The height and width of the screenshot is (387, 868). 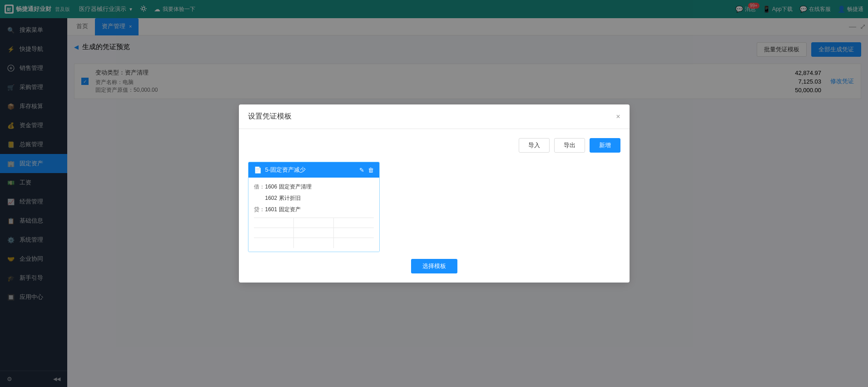 What do you see at coordinates (434, 145) in the screenshot?
I see `modal-toolbar: 导入 导出 新增` at bounding box center [434, 145].